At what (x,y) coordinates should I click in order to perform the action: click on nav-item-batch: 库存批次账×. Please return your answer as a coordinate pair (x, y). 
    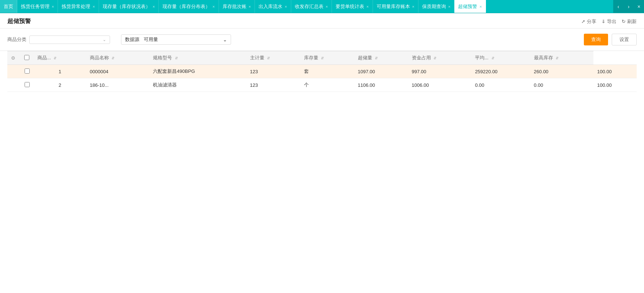
    Looking at the image, I should click on (237, 7).